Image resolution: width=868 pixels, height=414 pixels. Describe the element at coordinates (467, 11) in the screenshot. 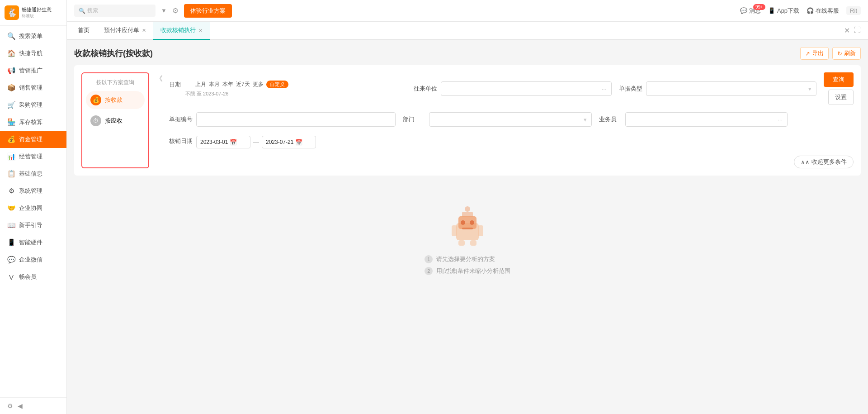

I see `topbar: 🔍 搜索 ▼ ⚙ 体验行业方案 💬 消息 99+ 📱 App下载 🎧 在线客服 …` at that location.